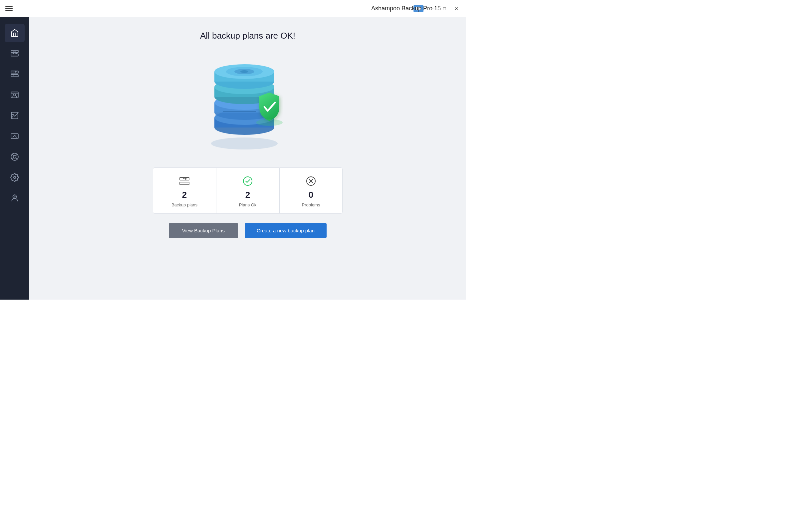 The width and height of the screenshot is (812, 513). Describe the element at coordinates (15, 198) in the screenshot. I see `sidebar-item-about` at that location.